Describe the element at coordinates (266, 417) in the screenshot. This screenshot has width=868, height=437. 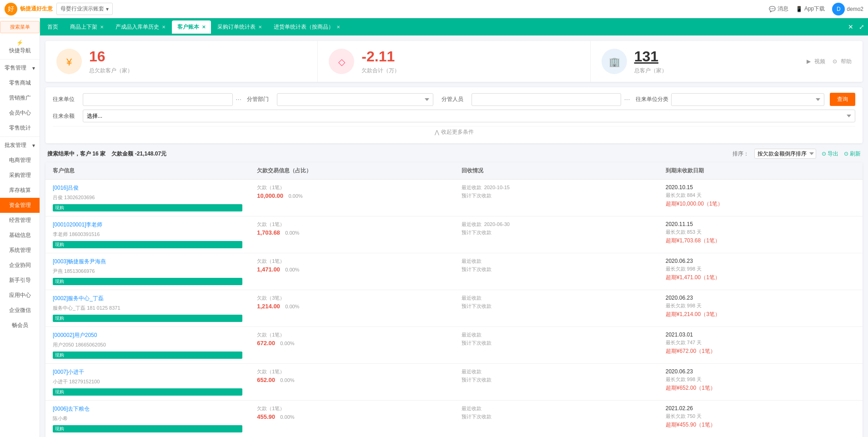
I see `amount-6: 455.90` at that location.